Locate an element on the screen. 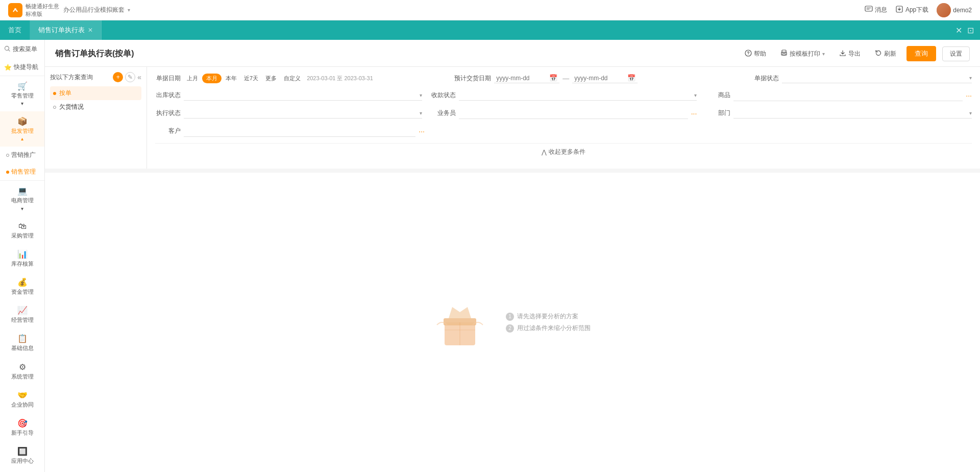 This screenshot has width=980, height=472. path-dropdown-icon: ▾ is located at coordinates (129, 10).